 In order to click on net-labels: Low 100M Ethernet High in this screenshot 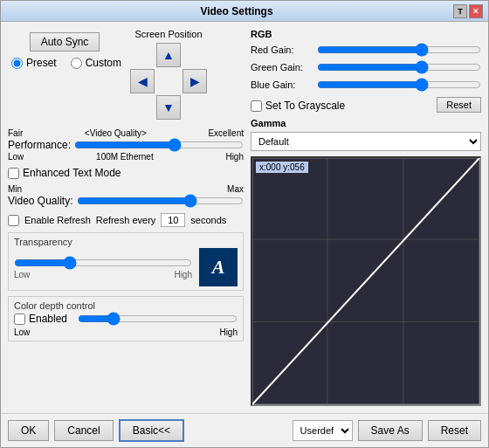, I will do `click(126, 157)`.